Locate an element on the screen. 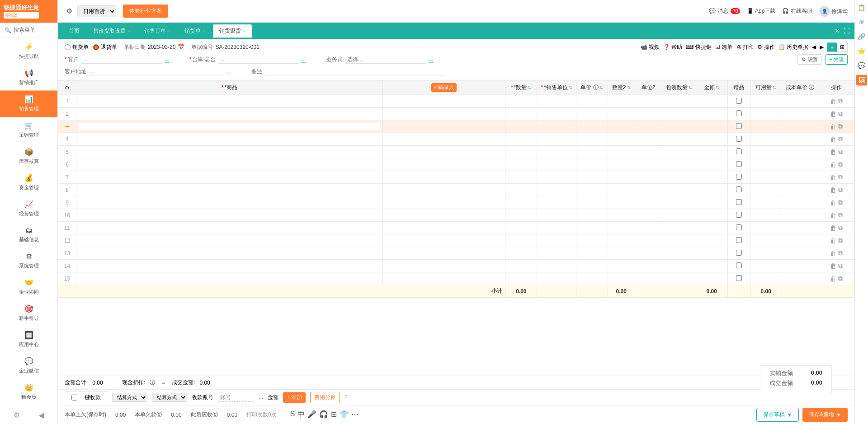 This screenshot has width=868, height=424. view-btn-table: ≡ is located at coordinates (832, 47).